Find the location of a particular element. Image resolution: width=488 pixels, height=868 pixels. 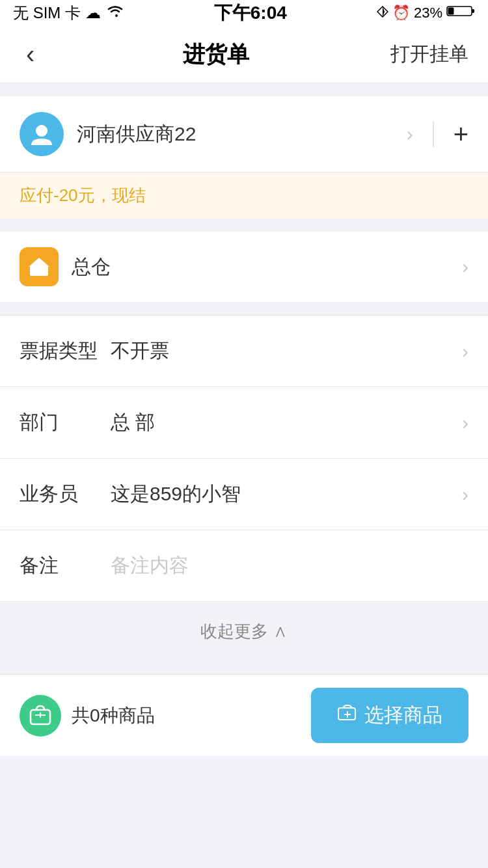

supplier-avatar is located at coordinates (42, 134).